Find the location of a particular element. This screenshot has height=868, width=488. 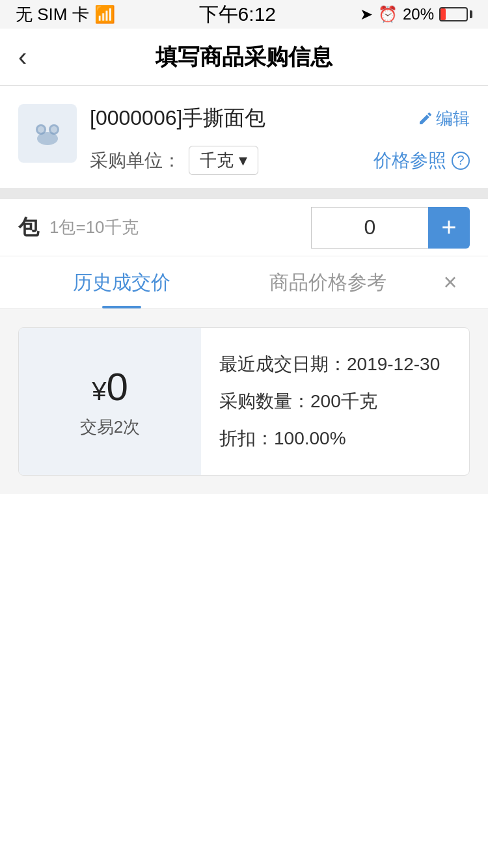

product-name: [0000006]手撕面包 is located at coordinates (178, 118).